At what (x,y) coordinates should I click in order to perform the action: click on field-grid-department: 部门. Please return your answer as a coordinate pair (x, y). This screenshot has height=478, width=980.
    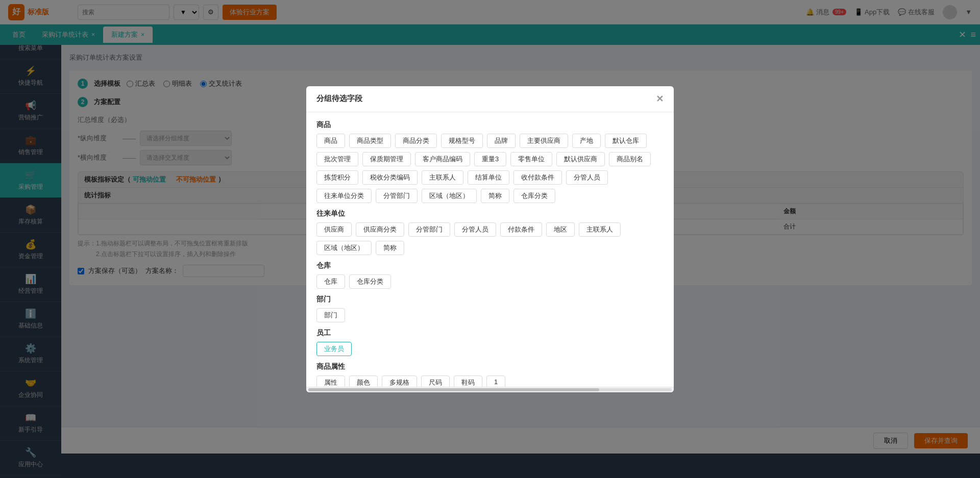
    Looking at the image, I should click on (490, 315).